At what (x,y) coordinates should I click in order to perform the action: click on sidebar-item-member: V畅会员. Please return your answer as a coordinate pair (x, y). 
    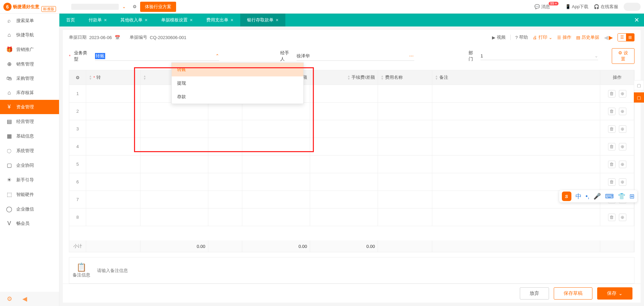
    Looking at the image, I should click on (30, 223).